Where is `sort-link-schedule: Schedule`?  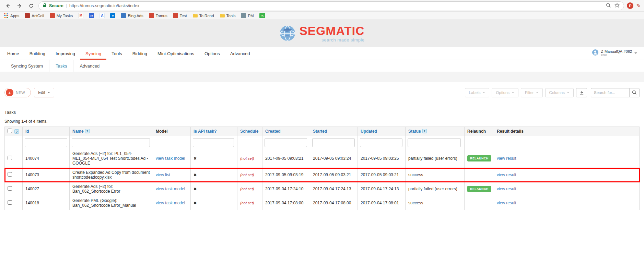 sort-link-schedule: Schedule is located at coordinates (249, 131).